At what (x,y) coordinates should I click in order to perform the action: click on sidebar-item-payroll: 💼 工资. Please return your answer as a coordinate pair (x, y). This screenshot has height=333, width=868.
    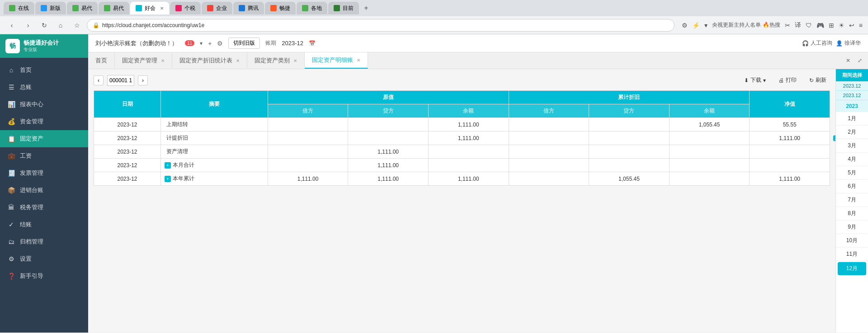
    Looking at the image, I should click on (44, 156).